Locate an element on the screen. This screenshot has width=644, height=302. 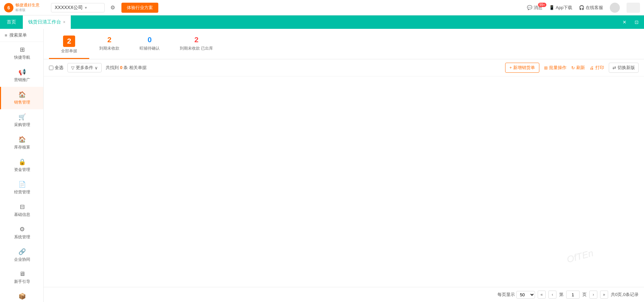
print-label: 打印 is located at coordinates (600, 68).